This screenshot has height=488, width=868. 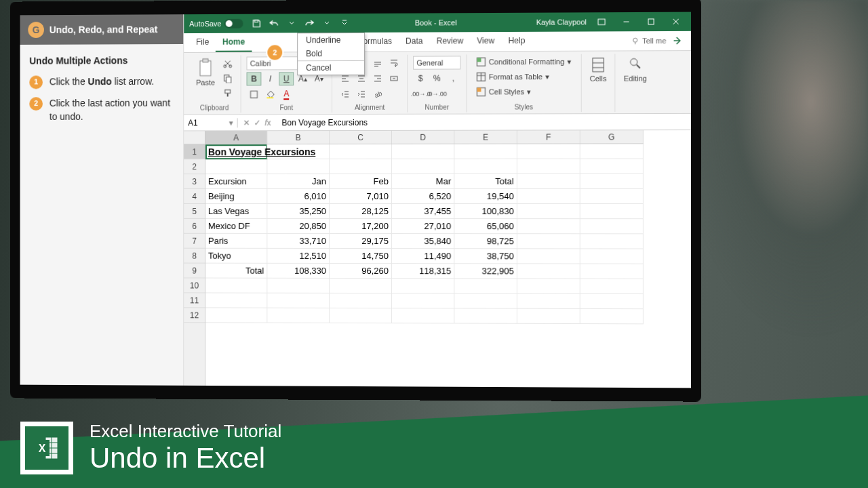 What do you see at coordinates (236, 211) in the screenshot?
I see `cell: Las Vegas` at bounding box center [236, 211].